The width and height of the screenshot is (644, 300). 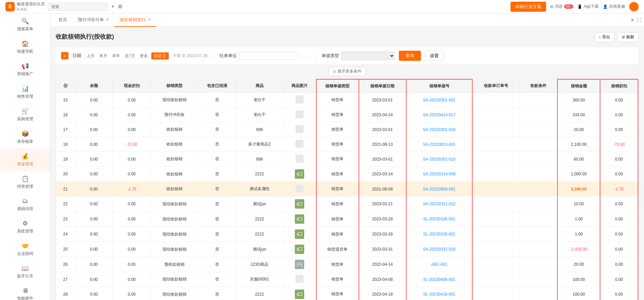 What do you see at coordinates (160, 56) in the screenshot?
I see `date-opt-custom: 自定义` at bounding box center [160, 56].